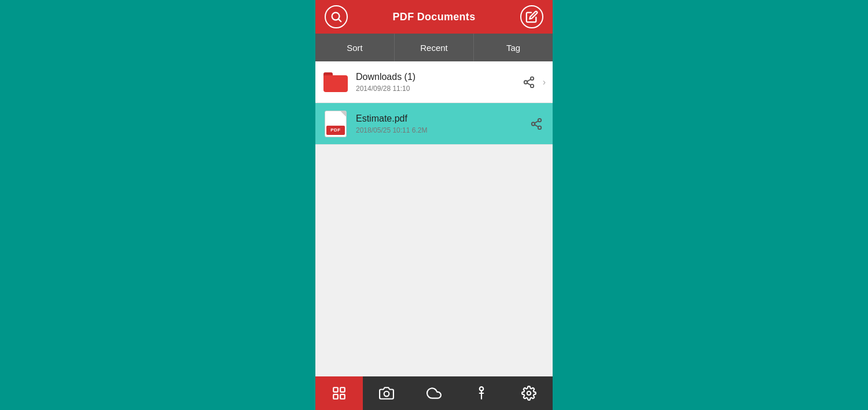  Describe the element at coordinates (532, 17) in the screenshot. I see `edit-button` at that location.